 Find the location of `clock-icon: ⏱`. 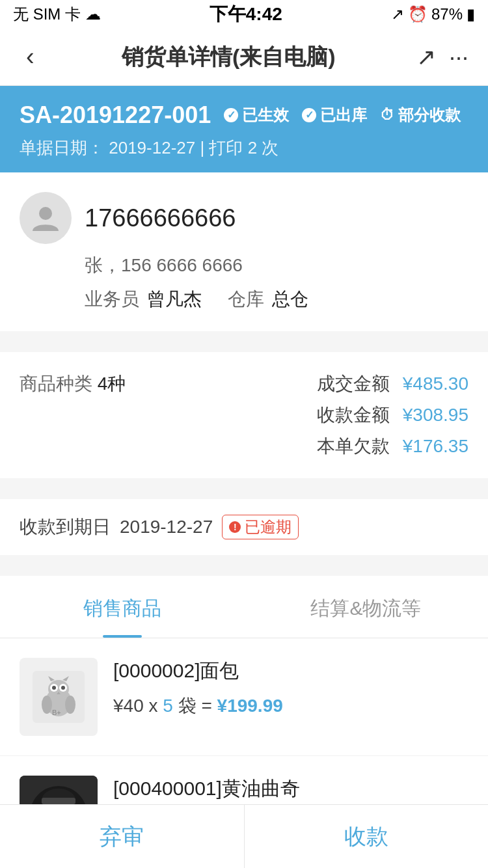

clock-icon: ⏱ is located at coordinates (387, 115).